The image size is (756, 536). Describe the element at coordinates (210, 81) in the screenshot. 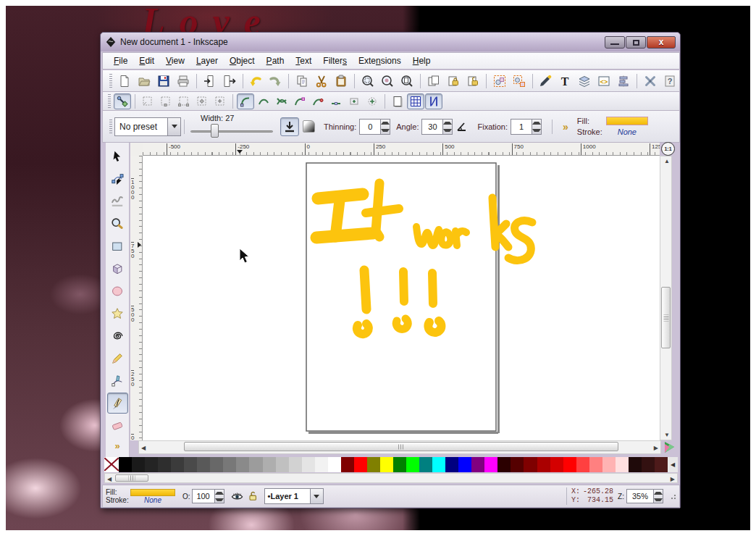

I see `import-button` at that location.